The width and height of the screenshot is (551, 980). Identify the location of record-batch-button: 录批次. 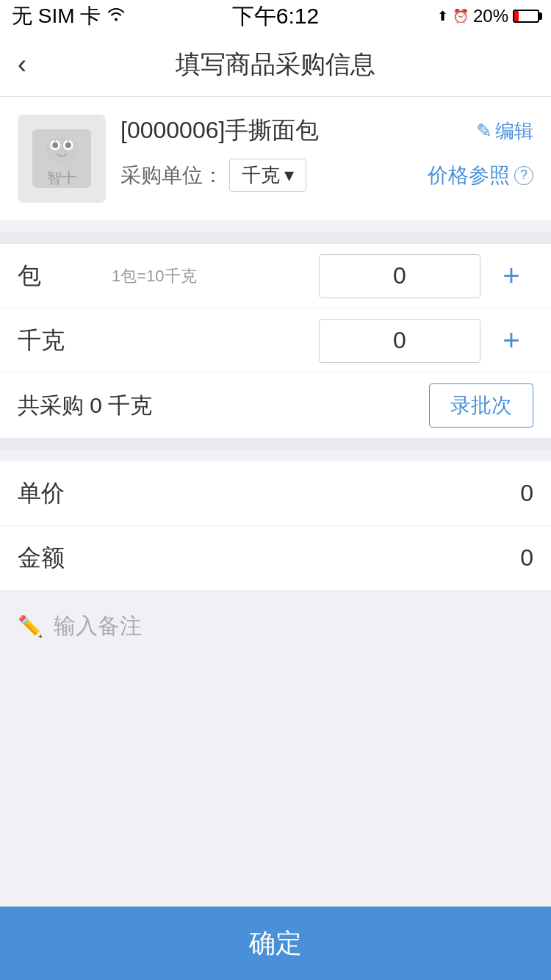
(481, 406).